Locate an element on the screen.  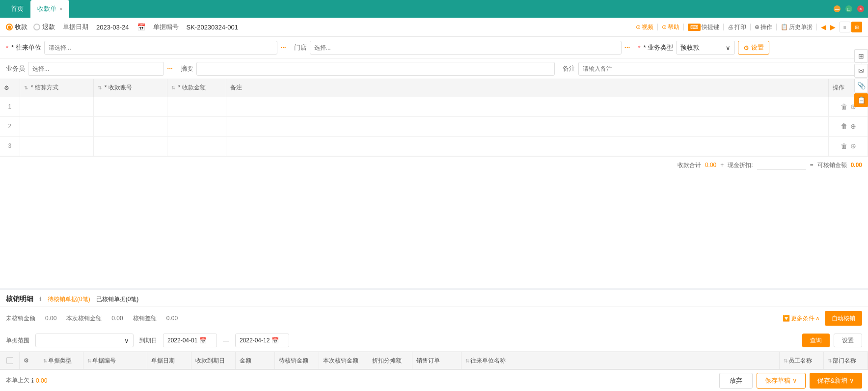
sidebar-mail-icon: ✉ is located at coordinates (861, 71).